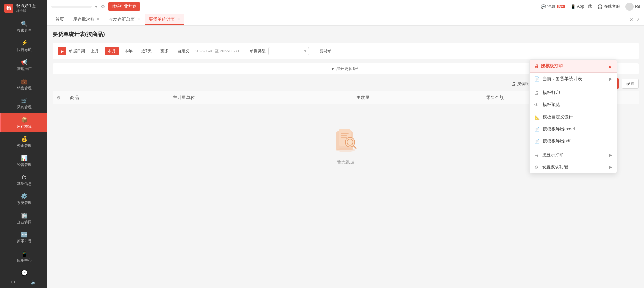 This screenshot has width=644, height=288. Describe the element at coordinates (24, 65) in the screenshot. I see `sidebar-item-marketing: 📢 营销推广` at that location.